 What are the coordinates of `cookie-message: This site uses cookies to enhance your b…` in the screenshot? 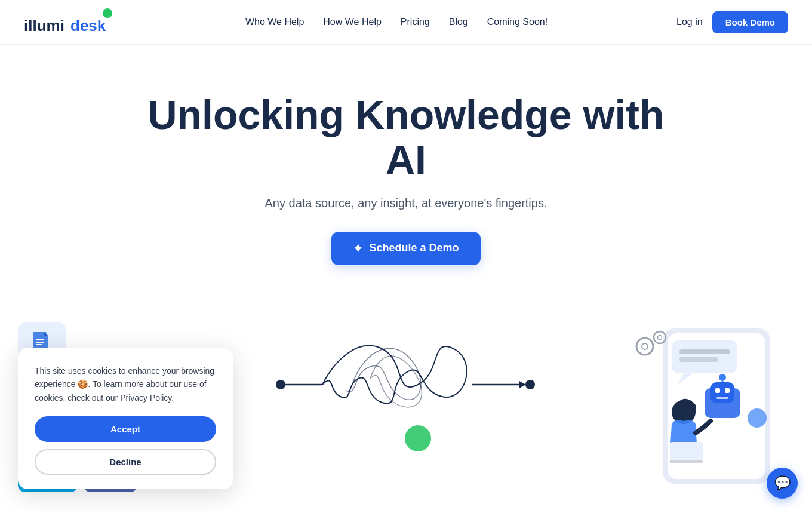 It's located at (125, 385).